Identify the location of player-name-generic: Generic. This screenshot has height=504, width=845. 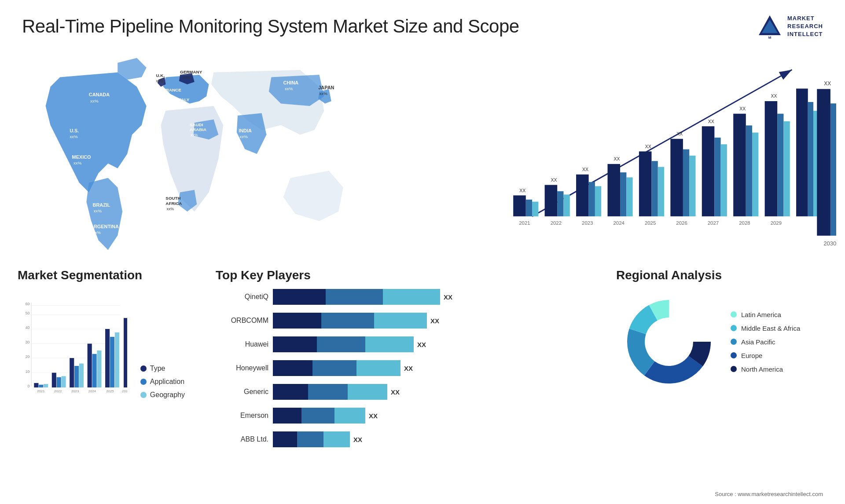
(242, 392).